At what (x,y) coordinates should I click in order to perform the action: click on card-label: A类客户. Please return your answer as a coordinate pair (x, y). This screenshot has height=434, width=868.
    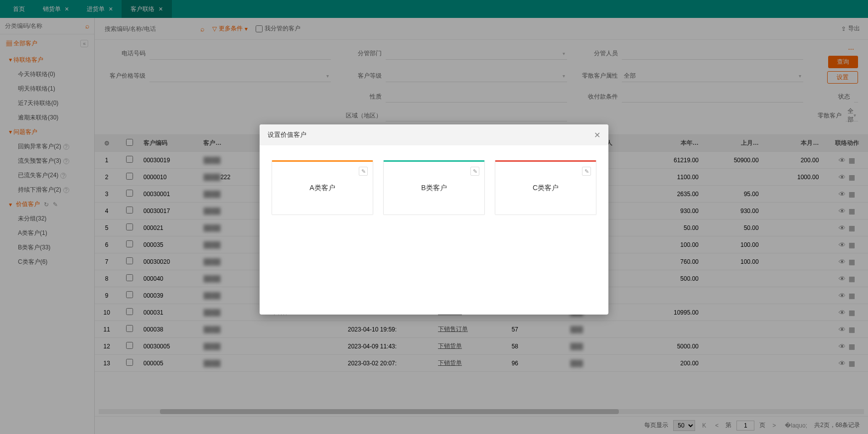
    Looking at the image, I should click on (322, 188).